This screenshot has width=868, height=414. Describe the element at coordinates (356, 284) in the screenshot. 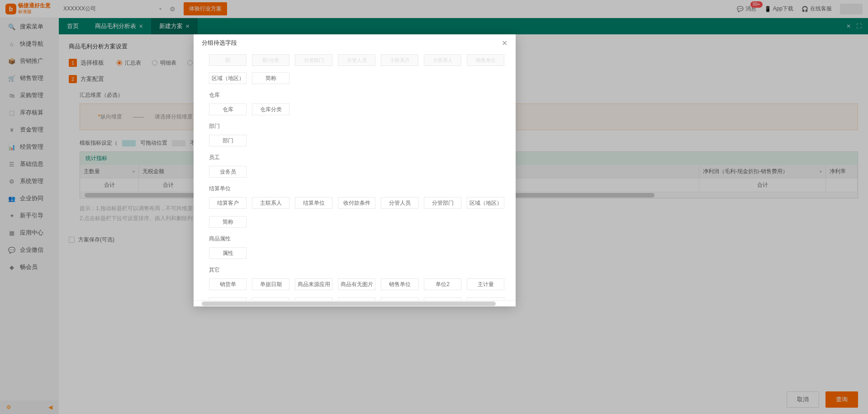

I see `field-chip: 商品有无图片` at that location.